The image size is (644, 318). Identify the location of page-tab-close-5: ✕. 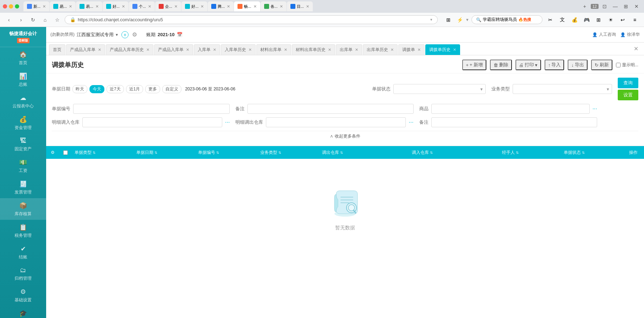
(285, 50).